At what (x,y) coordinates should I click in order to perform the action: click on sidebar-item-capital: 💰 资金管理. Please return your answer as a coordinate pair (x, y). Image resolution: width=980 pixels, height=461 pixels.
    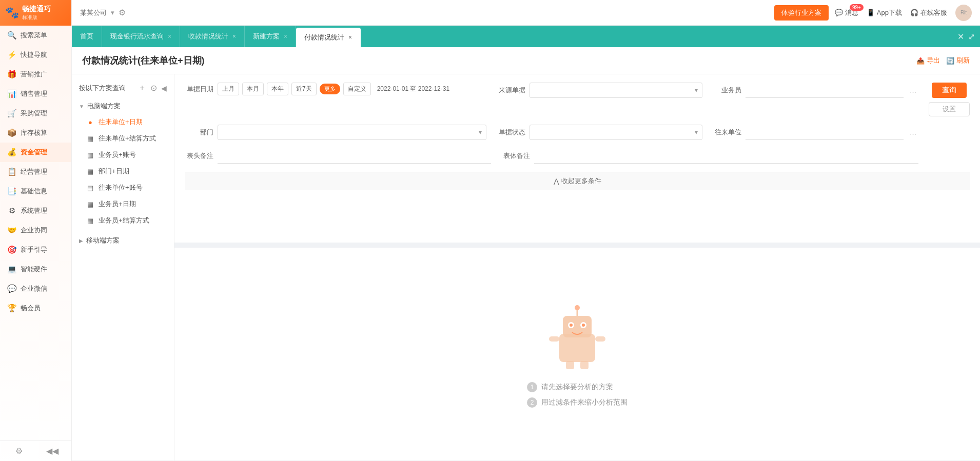
    Looking at the image, I should click on (36, 152).